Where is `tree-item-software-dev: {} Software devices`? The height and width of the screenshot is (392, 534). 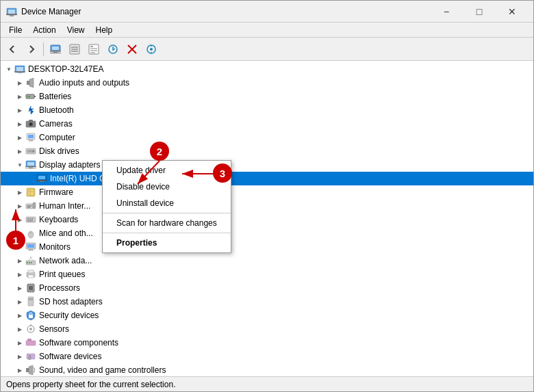 tree-item-software-dev: {} Software devices is located at coordinates (267, 356).